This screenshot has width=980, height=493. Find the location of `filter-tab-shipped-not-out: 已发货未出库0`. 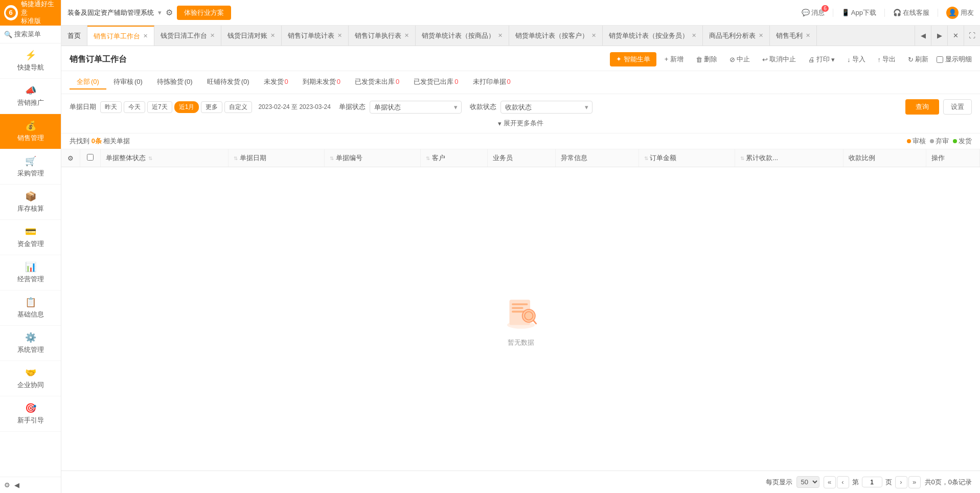

filter-tab-shipped-not-out: 已发货未出库0 is located at coordinates (377, 82).